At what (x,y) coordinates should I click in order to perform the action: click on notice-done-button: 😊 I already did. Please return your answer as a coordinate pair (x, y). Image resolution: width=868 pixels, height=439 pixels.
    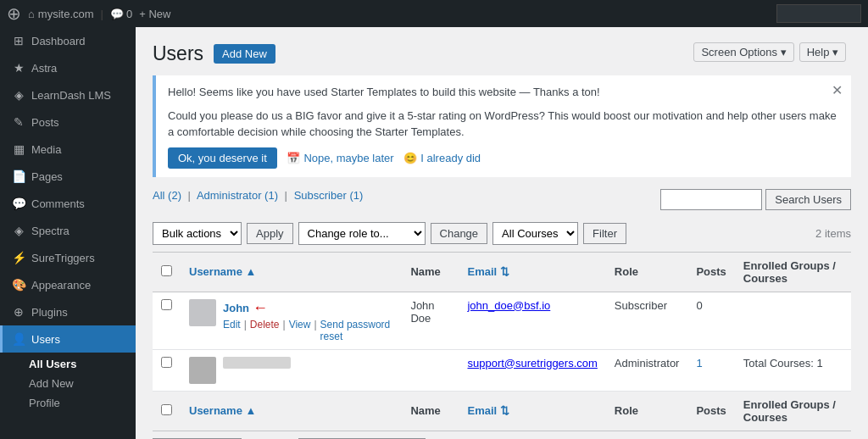
    Looking at the image, I should click on (442, 158).